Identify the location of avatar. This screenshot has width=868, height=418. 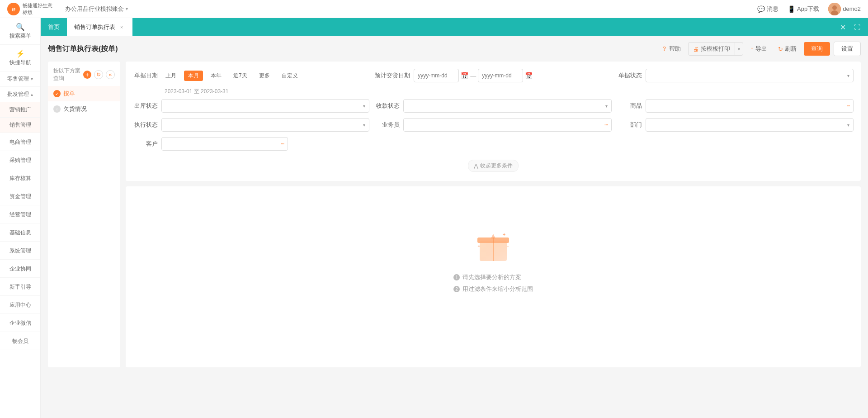
(835, 9).